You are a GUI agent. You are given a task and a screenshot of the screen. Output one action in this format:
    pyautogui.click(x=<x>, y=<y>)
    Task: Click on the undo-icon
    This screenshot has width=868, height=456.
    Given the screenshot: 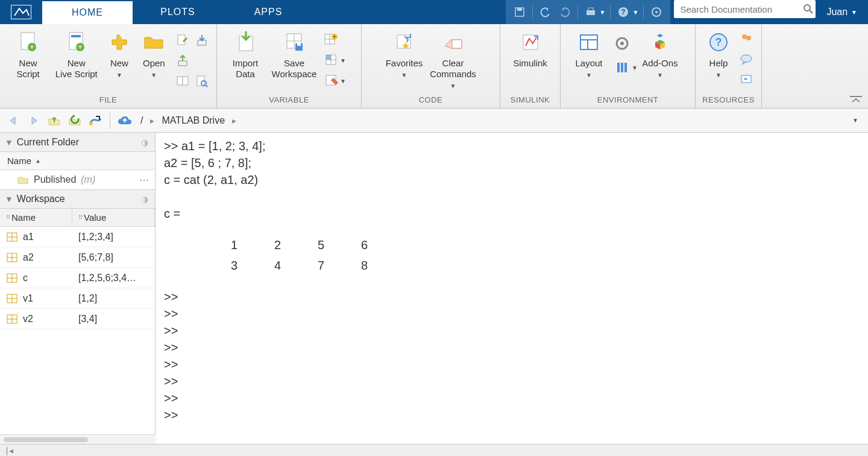 What is the action you would take?
    pyautogui.click(x=546, y=12)
    